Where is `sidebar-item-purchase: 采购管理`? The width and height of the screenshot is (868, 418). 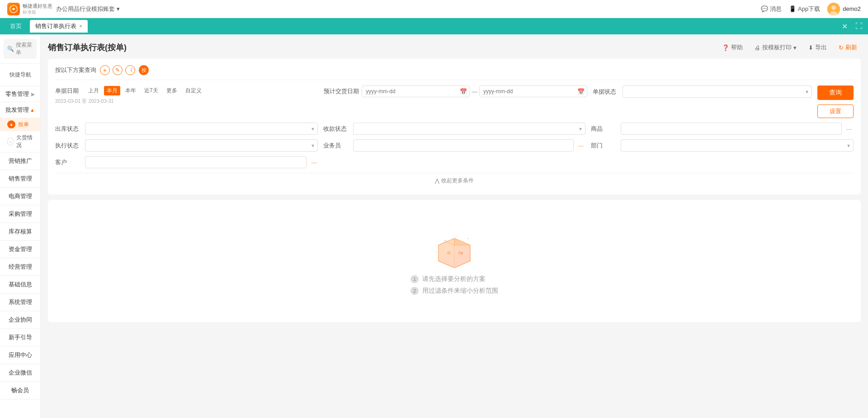 sidebar-item-purchase: 采购管理 is located at coordinates (20, 214).